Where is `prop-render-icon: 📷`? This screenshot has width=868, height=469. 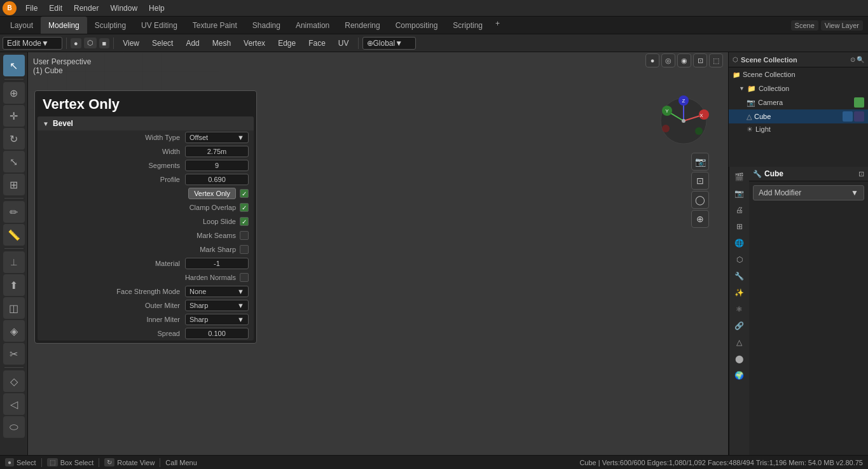 prop-render-icon: 📷 is located at coordinates (740, 193).